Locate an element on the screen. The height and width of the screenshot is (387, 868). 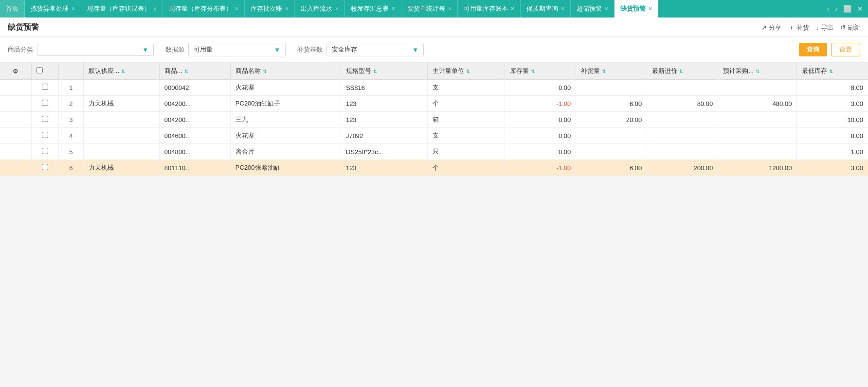
tab-close-collect-summary: × is located at coordinates (393, 9).